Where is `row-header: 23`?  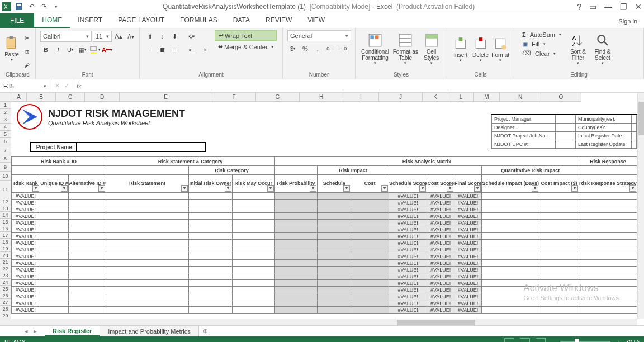
row-header: 23 is located at coordinates (6, 276).